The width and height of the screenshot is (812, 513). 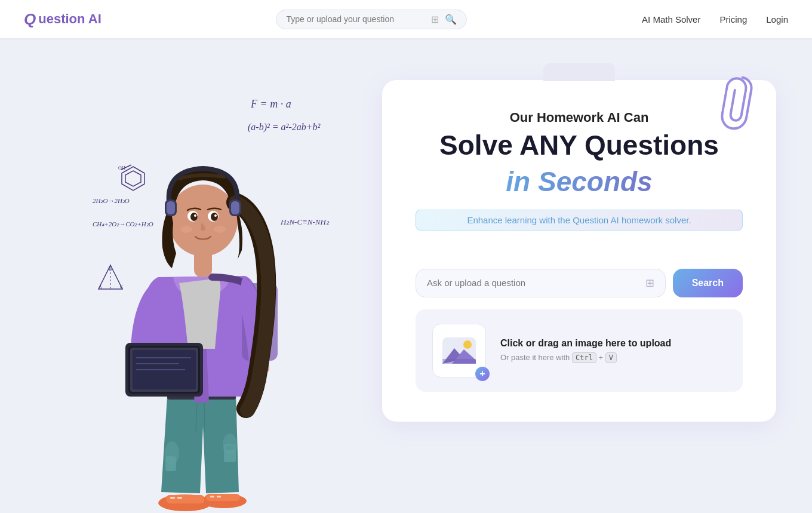 I want to click on hero-title-italic: in Seconds, so click(x=579, y=182).